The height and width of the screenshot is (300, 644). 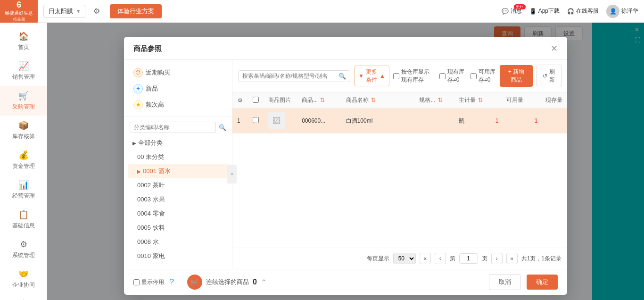 What do you see at coordinates (382, 76) in the screenshot?
I see `filter-collapse-icon: ▲` at bounding box center [382, 76].